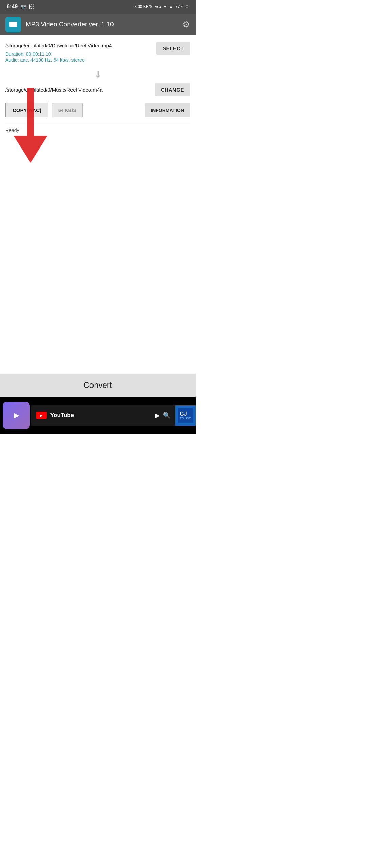 The width and height of the screenshot is (391, 868). Describe the element at coordinates (158, 7) in the screenshot. I see `network-label: Vo₄` at that location.